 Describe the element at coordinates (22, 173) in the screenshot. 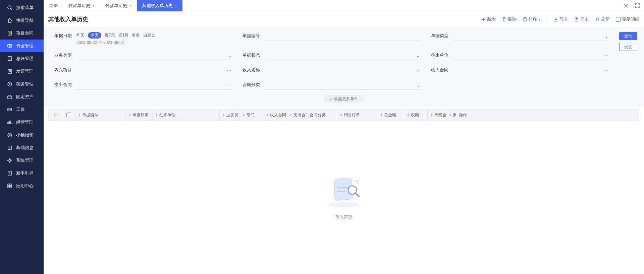

I see `sidebar-item-guide: 新手引导` at that location.